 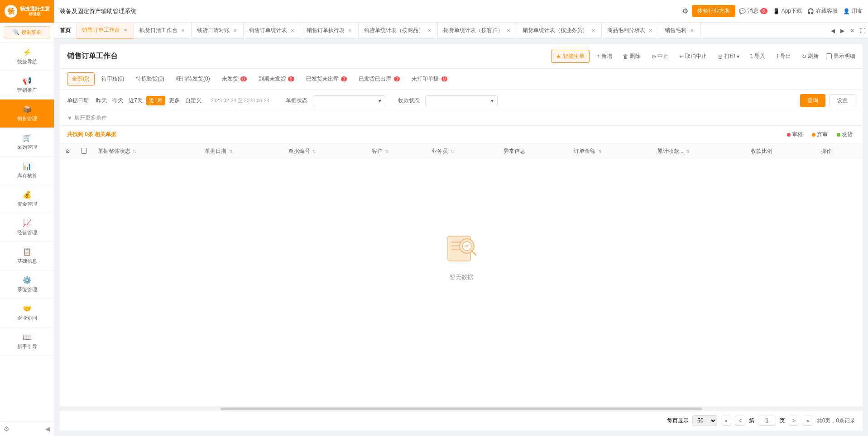 I want to click on tab-sales-summary-staff-close: ✕, so click(x=593, y=31).